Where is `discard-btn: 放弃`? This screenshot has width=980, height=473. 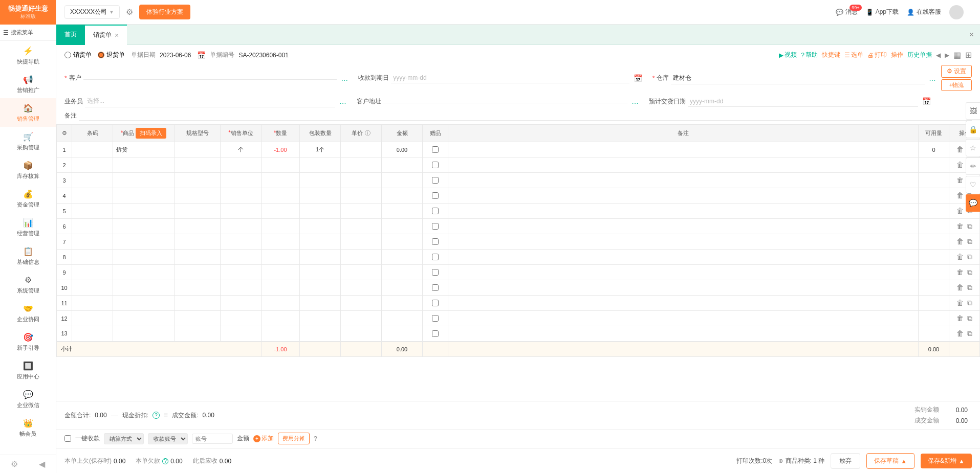
discard-btn: 放弃 is located at coordinates (845, 461).